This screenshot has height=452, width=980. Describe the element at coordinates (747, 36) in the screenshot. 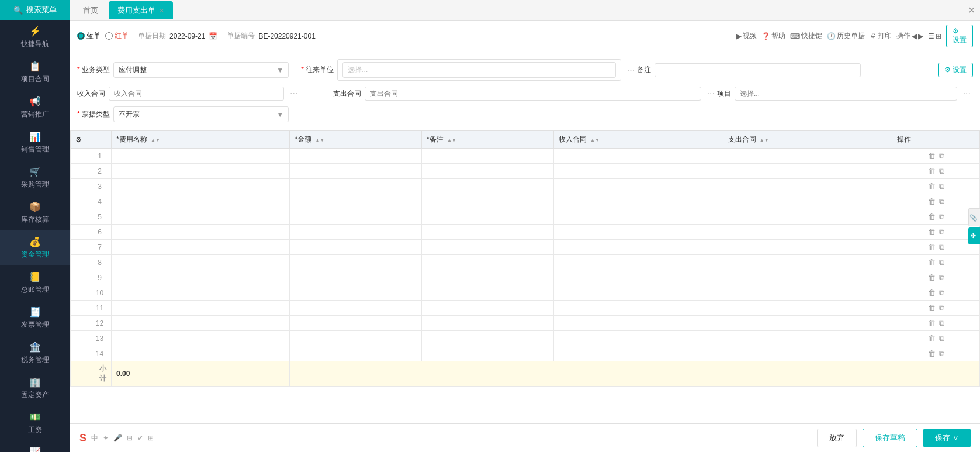

I see `view-video-btn: ▶ 视频` at that location.